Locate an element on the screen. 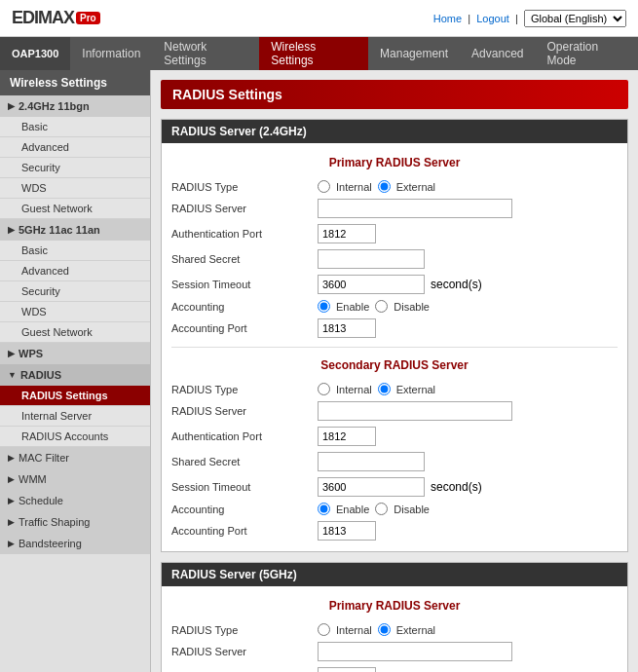 This screenshot has height=672, width=638. sidebar-item-bandsteering-header: ▶ Bandsteering is located at coordinates (75, 543).